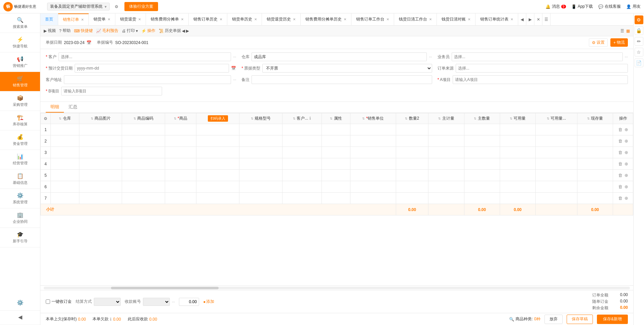  What do you see at coordinates (518, 141) in the screenshot?
I see `row-2-available` at bounding box center [518, 141].